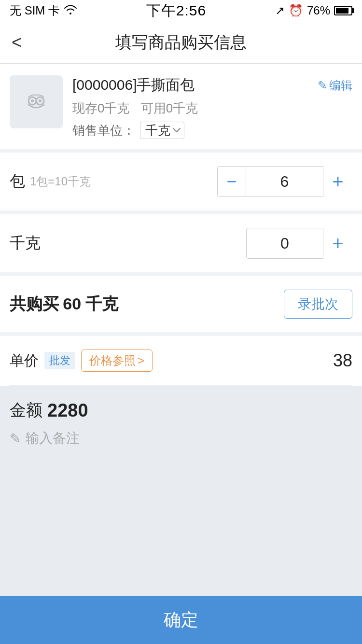 Image resolution: width=362 pixels, height=644 pixels. Describe the element at coordinates (341, 85) in the screenshot. I see `edit-label: 编辑` at that location.